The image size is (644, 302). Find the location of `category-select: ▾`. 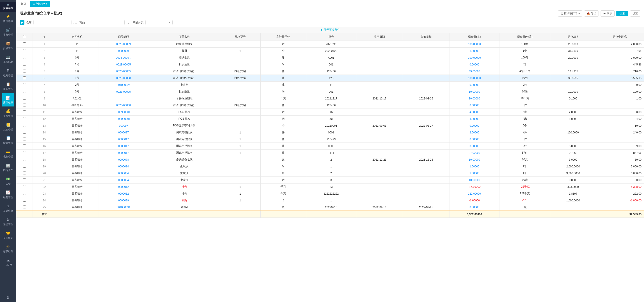

category-select: ▾ is located at coordinates (159, 23).